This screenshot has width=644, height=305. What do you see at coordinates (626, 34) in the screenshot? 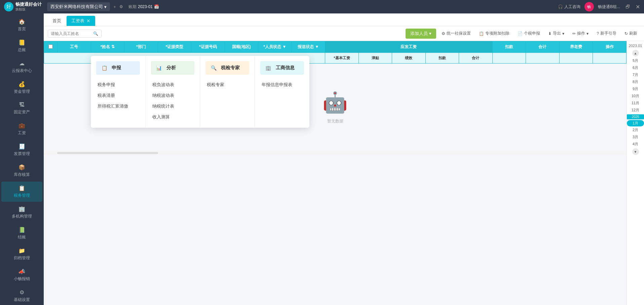
I see `refresh-icon: ↻` at bounding box center [626, 34].